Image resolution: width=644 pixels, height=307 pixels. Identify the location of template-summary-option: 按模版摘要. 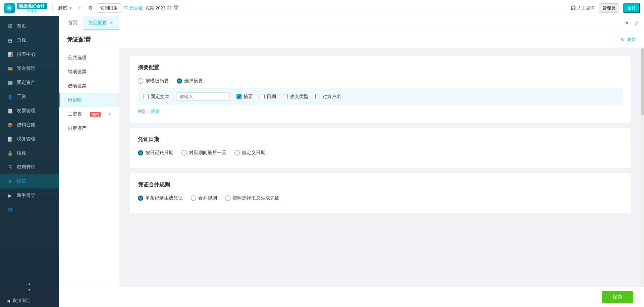
(153, 81).